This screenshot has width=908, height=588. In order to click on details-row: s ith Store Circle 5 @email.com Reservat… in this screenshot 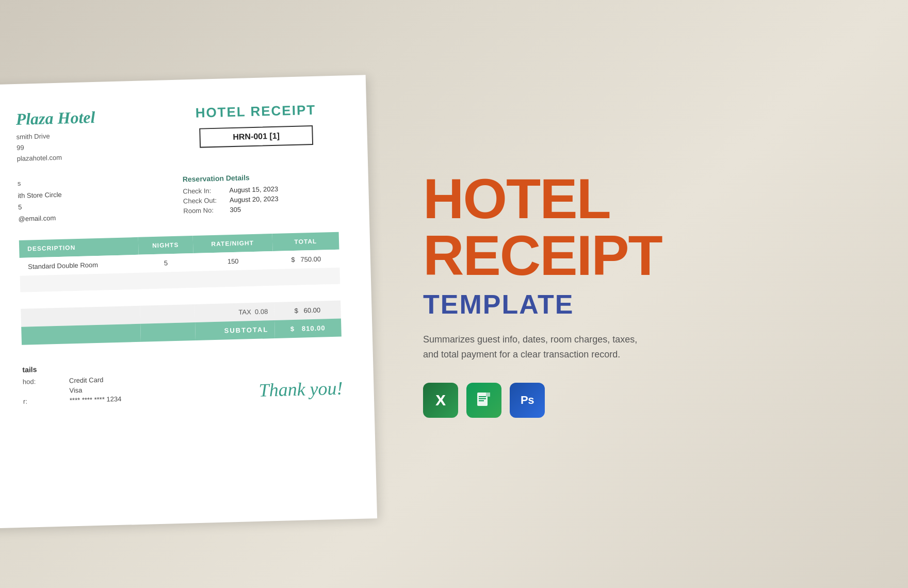, I will do `click(178, 198)`.